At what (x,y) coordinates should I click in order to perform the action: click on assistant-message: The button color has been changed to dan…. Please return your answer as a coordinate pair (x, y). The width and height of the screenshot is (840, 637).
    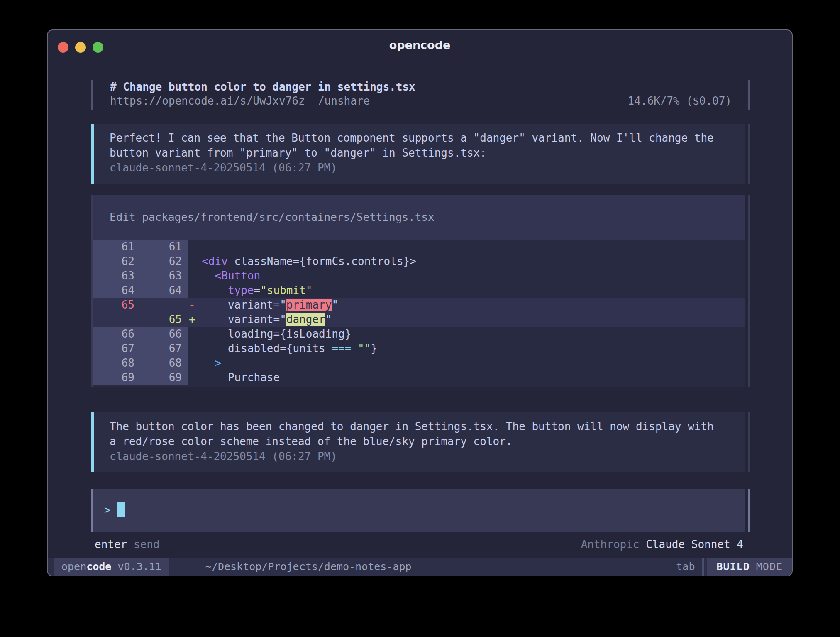
    Looking at the image, I should click on (421, 442).